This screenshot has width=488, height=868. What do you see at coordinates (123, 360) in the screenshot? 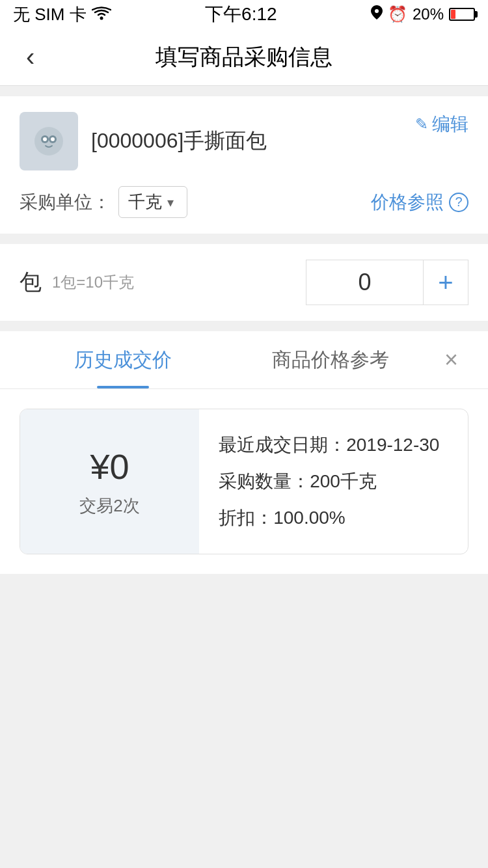
I see `tab1-label: 历史成交价` at bounding box center [123, 360].